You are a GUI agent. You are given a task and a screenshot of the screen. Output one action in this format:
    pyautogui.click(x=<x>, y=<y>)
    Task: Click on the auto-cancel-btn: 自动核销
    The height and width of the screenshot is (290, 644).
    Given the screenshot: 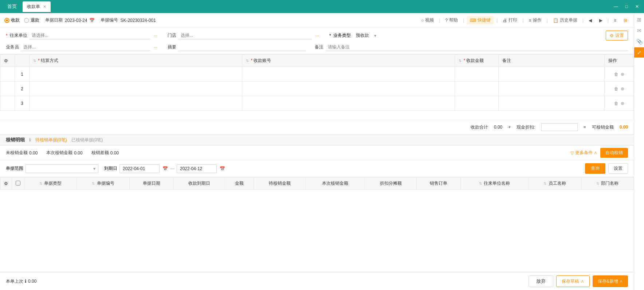 What is the action you would take?
    pyautogui.click(x=614, y=153)
    